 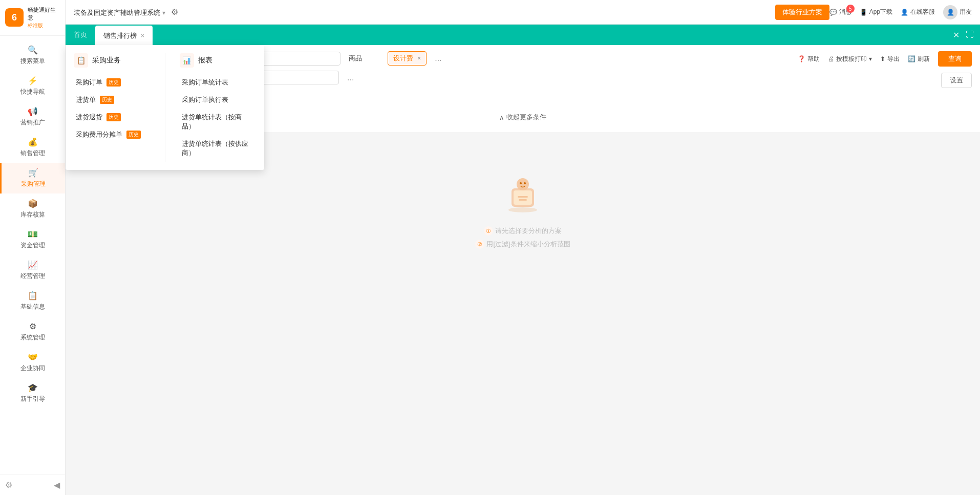 What do you see at coordinates (33, 301) in the screenshot?
I see `sidebar-item-basic-info: 📋基础信息` at bounding box center [33, 301].